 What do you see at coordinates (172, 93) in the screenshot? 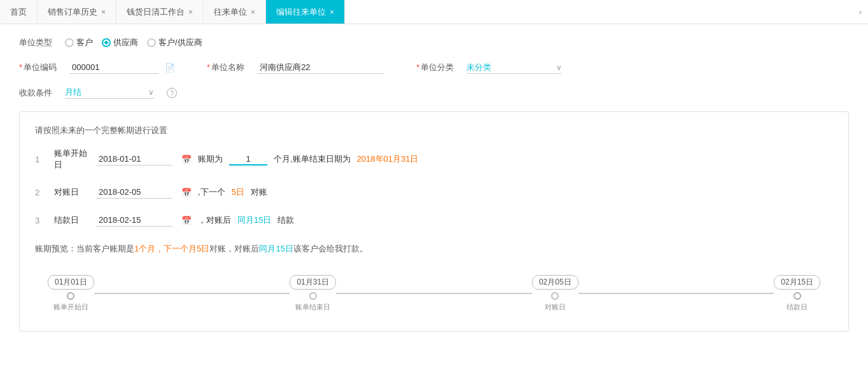
I see `help-icon: ?` at bounding box center [172, 93].